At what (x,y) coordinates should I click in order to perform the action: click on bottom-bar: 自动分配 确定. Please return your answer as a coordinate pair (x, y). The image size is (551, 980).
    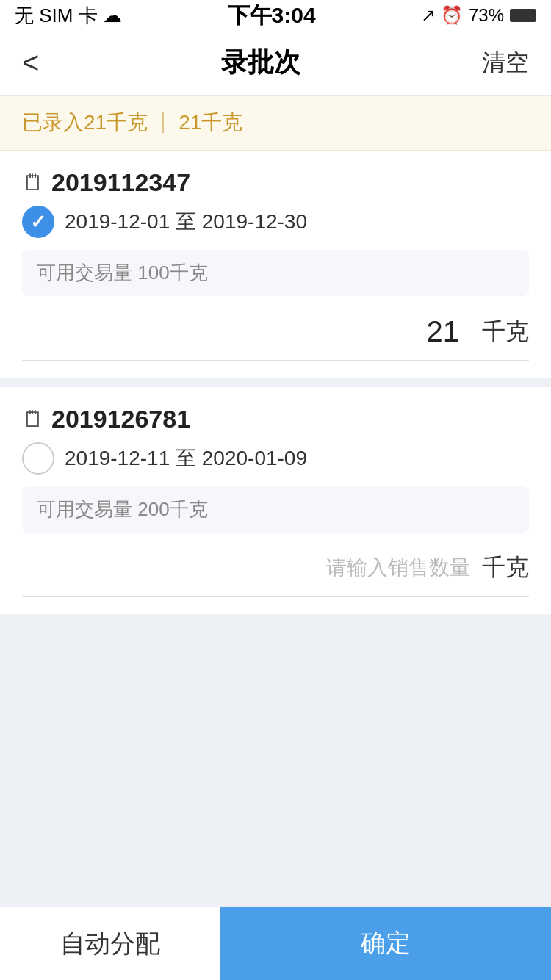
    Looking at the image, I should click on (276, 943).